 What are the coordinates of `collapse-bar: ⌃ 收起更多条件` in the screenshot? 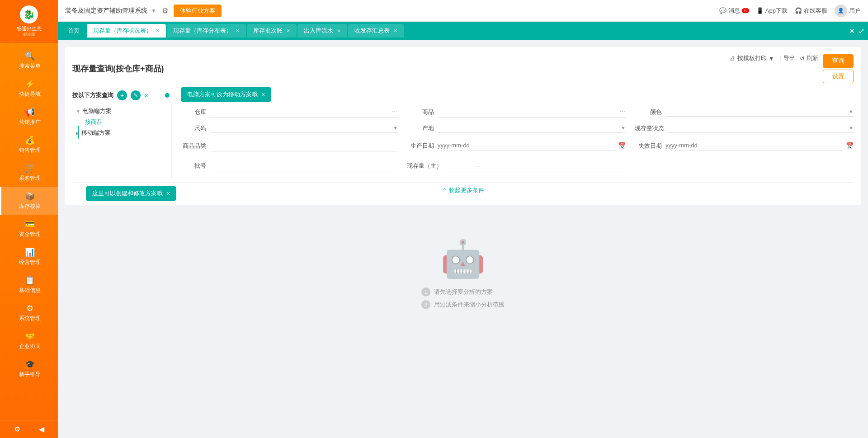 It's located at (463, 190).